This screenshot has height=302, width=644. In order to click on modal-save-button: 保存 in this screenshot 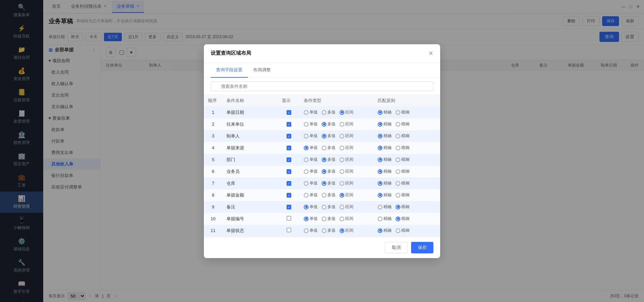, I will do `click(422, 248)`.